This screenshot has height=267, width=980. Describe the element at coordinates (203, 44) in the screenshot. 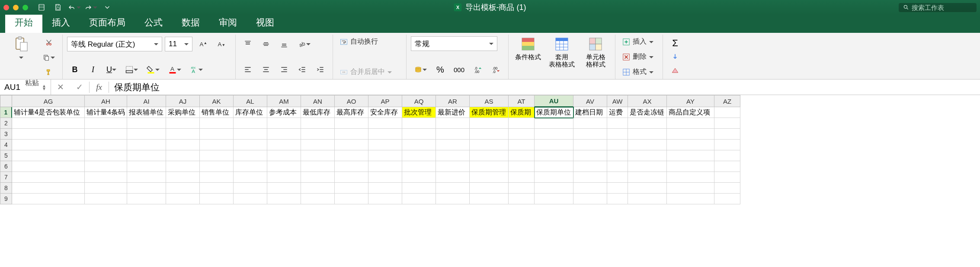

I see `increase-font-button: A▲` at that location.